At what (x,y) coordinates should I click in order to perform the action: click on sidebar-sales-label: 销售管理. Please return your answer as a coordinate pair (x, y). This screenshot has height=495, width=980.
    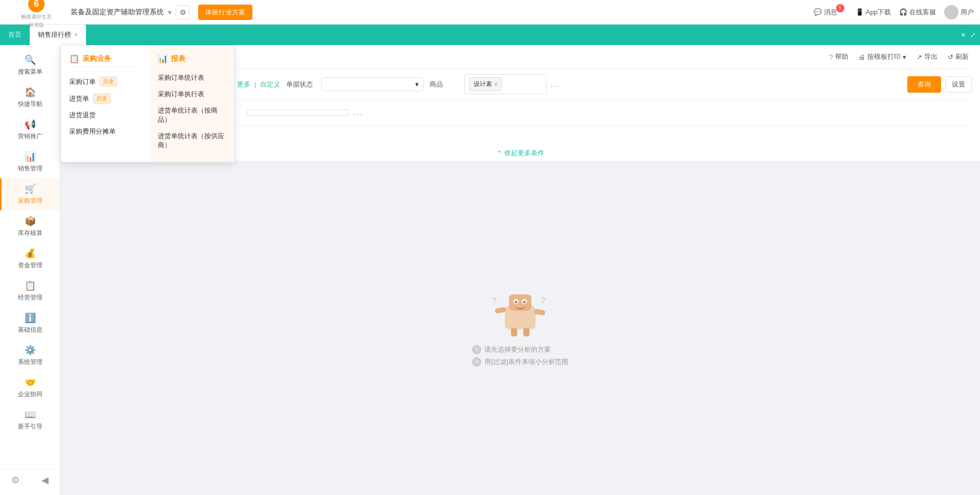
    Looking at the image, I should click on (30, 169).